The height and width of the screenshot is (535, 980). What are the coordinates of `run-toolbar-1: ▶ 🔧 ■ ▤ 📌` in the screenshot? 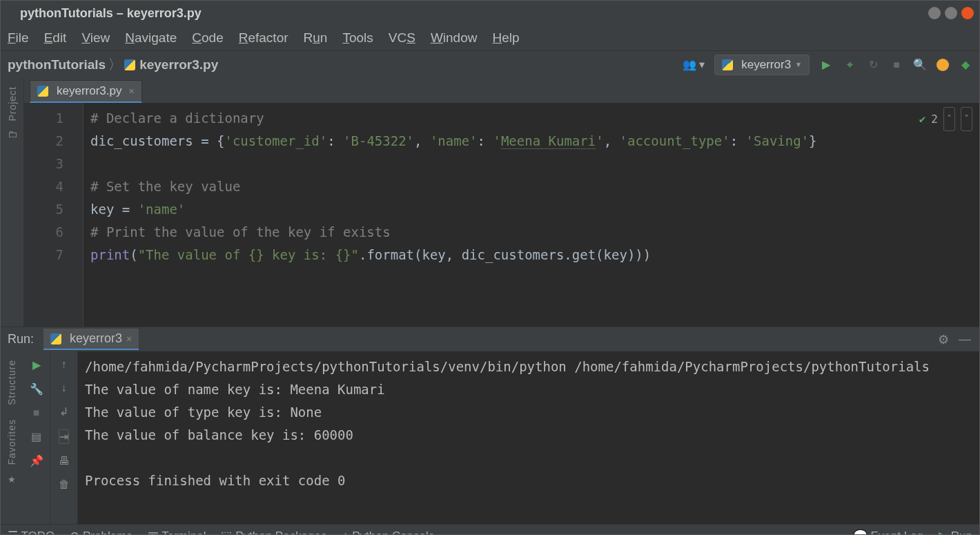 It's located at (37, 438).